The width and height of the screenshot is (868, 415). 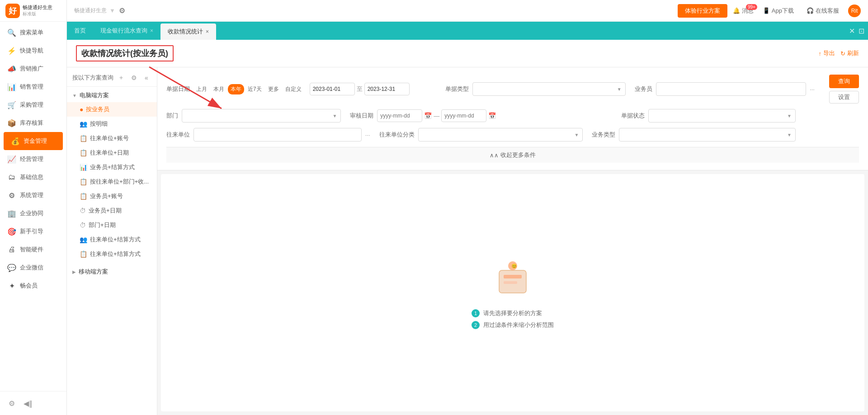 I want to click on date-tab-this-year: 本年, so click(x=236, y=90).